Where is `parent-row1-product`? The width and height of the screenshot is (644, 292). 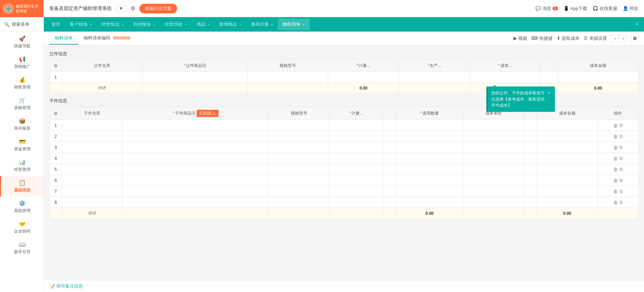
parent-row1-product is located at coordinates (195, 77).